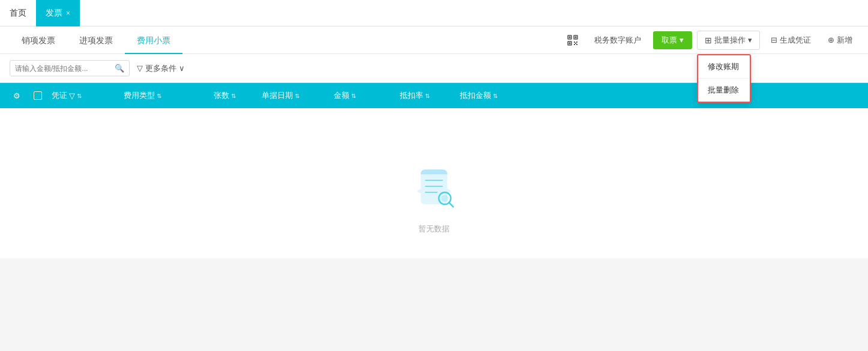 This screenshot has width=868, height=351. What do you see at coordinates (233, 96) in the screenshot?
I see `th-count: 张数 ⇅` at bounding box center [233, 96].